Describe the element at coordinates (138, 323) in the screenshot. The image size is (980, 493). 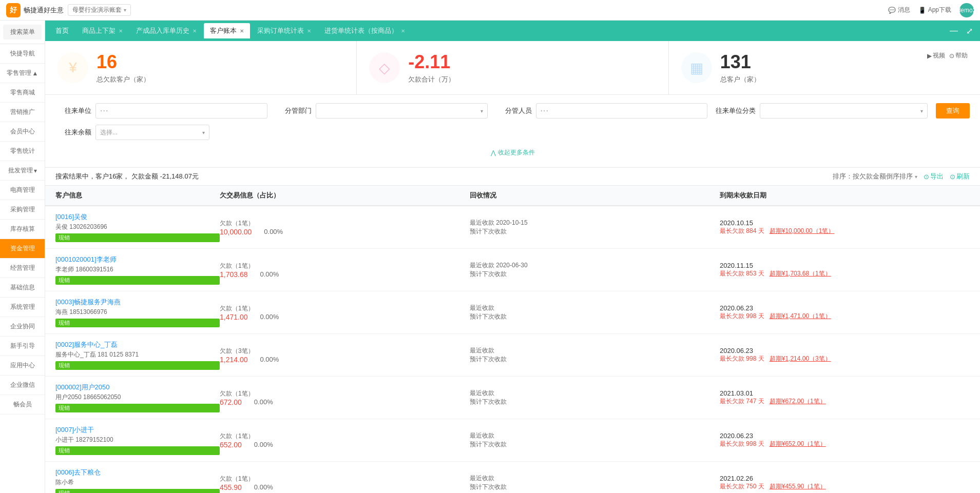
I see `customer-tag: 现销` at that location.